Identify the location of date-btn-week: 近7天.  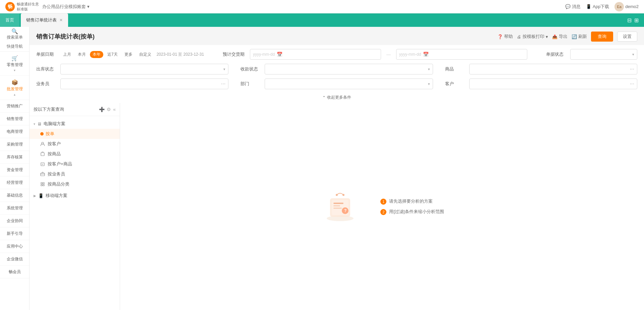
(113, 54).